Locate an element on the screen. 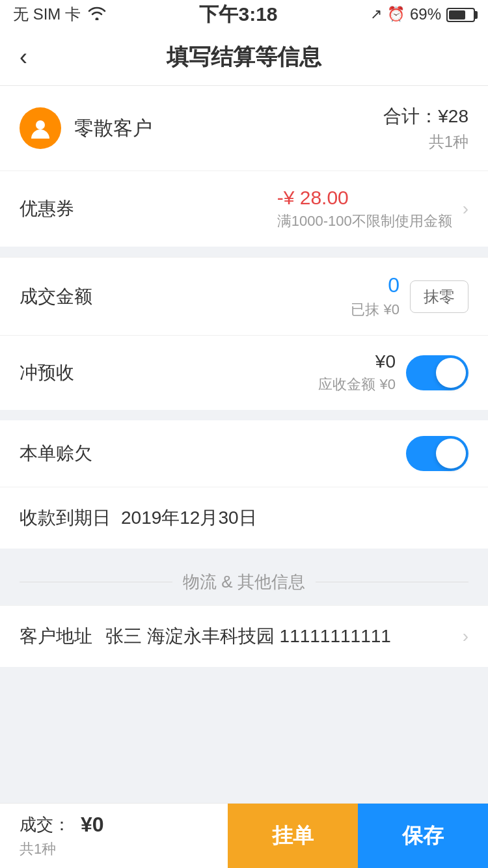 Image resolution: width=488 pixels, height=868 pixels. nav-bar: ‹ 填写结算等信息 is located at coordinates (244, 57).